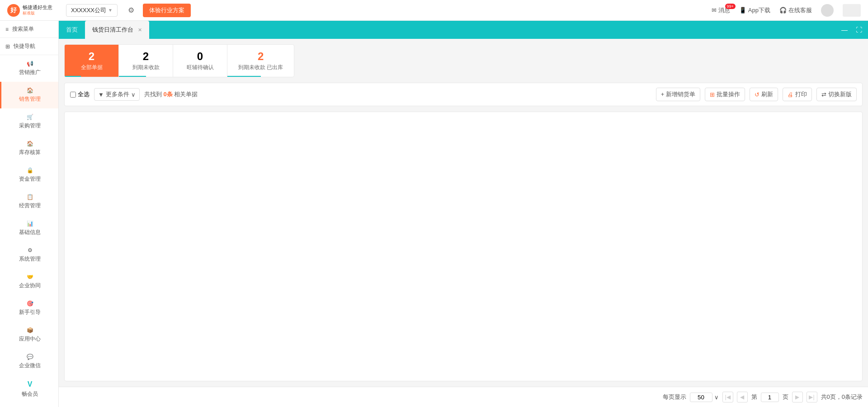 This screenshot has height=407, width=868. I want to click on base-label: 基础信息, so click(30, 232).